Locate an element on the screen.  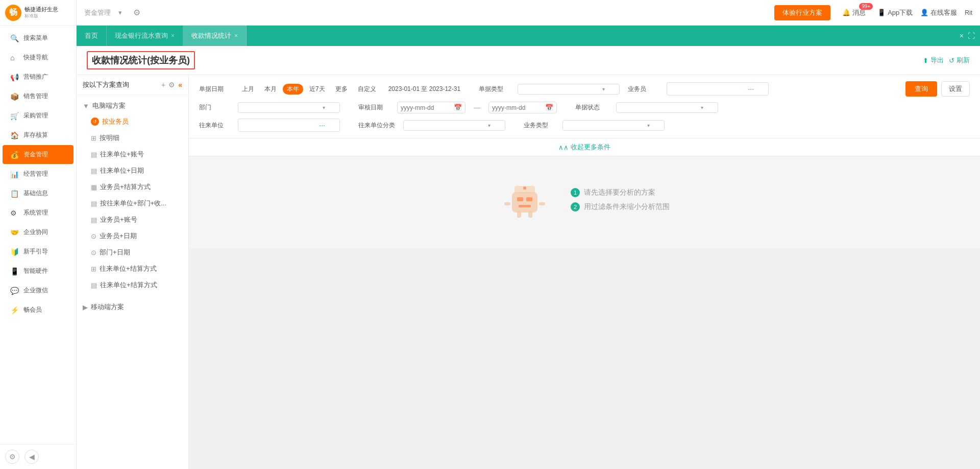
vip-icon: ⚡ is located at coordinates (15, 310).